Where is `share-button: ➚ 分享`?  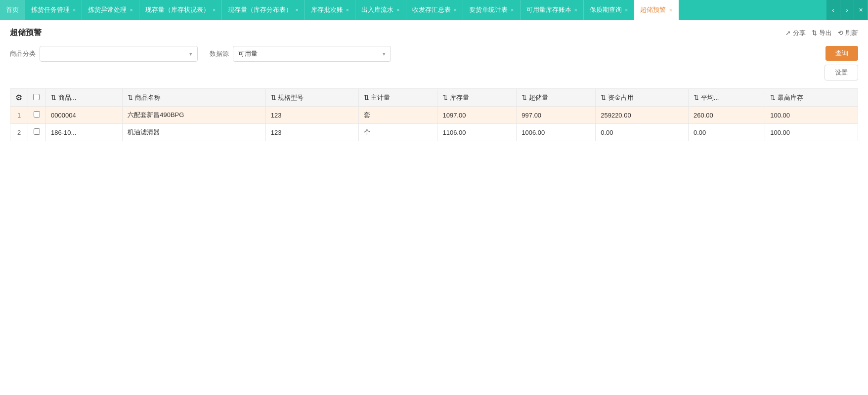
share-button: ➚ 分享 is located at coordinates (796, 33).